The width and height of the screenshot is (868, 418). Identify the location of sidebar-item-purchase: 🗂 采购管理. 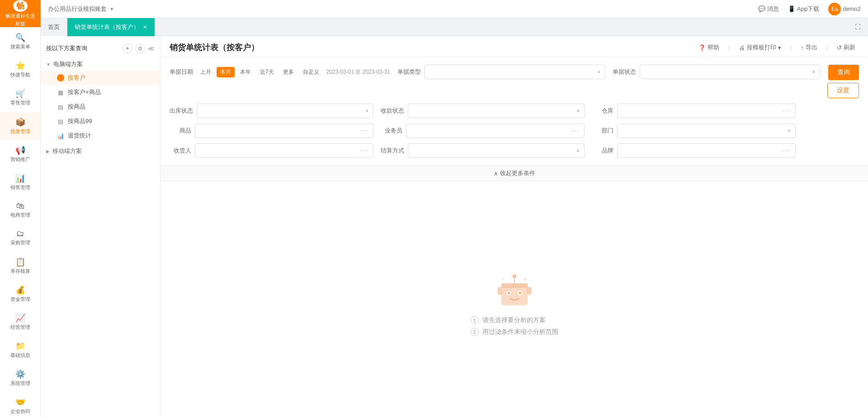
(20, 237).